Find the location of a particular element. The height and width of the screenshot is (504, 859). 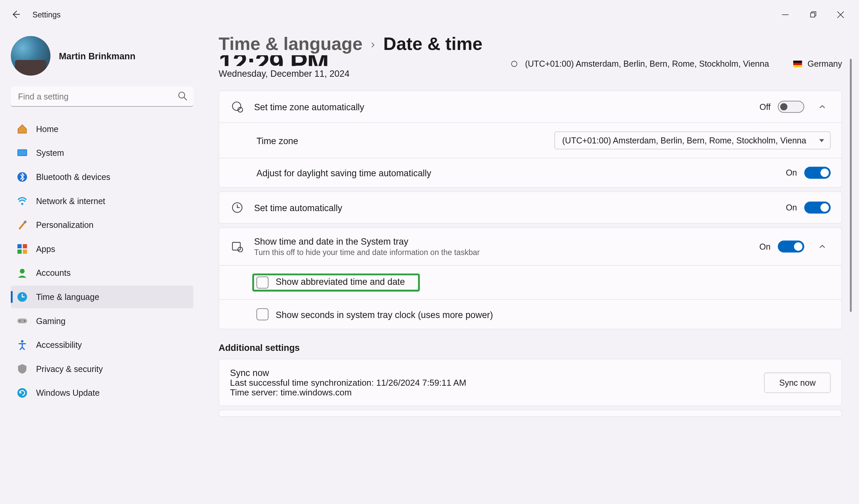

sidebar-item-home: Home is located at coordinates (102, 129).